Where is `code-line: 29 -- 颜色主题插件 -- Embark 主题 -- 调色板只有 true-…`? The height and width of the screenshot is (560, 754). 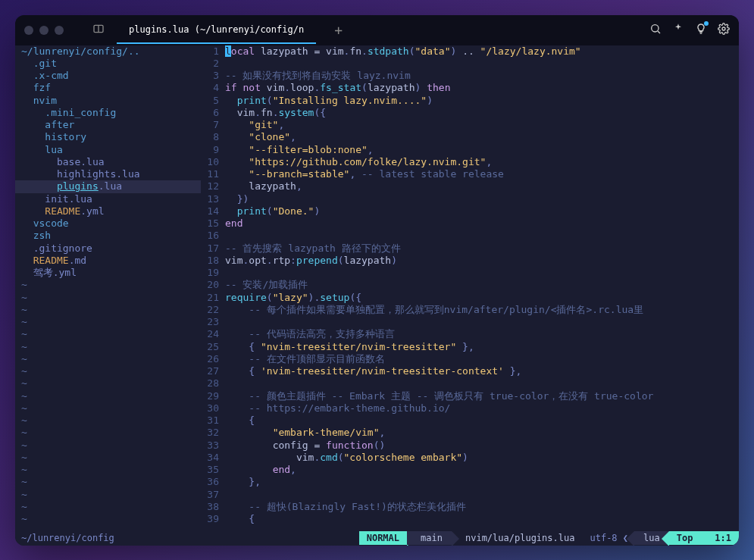 code-line: 29 -- 颜色主题插件 -- Embark 主题 -- 调色板只有 true-… is located at coordinates (470, 396).